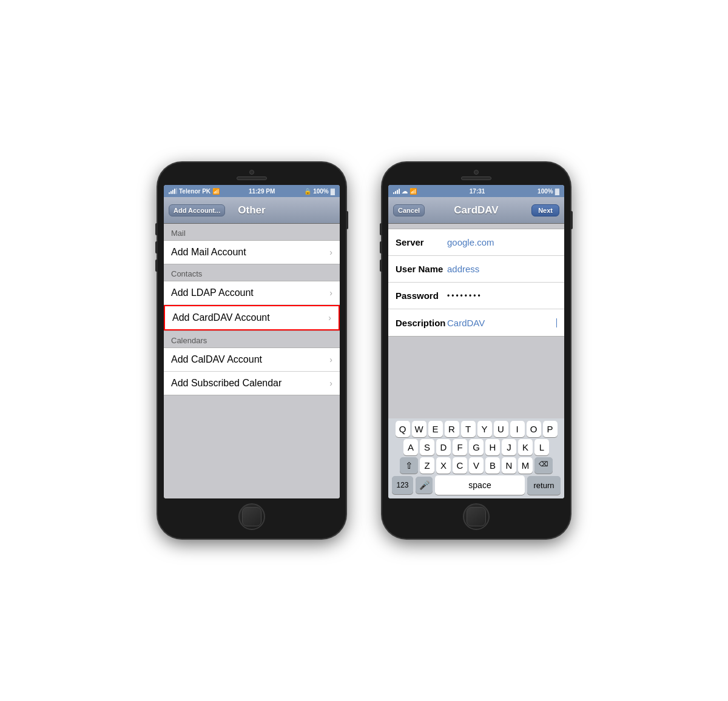 The height and width of the screenshot is (701, 728). Describe the element at coordinates (476, 342) in the screenshot. I see `screen-2: ☁ 📶 17:31 100% ▓ Cancel CardDAV Next Ser…` at that location.